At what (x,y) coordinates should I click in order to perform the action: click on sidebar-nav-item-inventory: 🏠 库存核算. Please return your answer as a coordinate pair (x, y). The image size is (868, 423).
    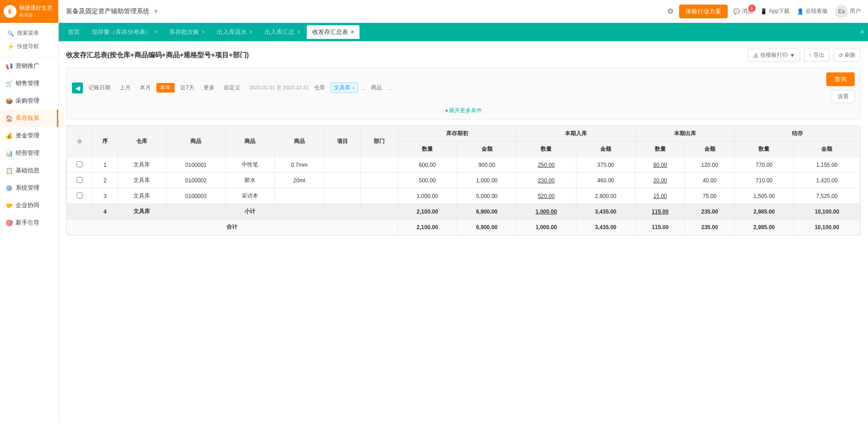
    Looking at the image, I should click on (29, 118).